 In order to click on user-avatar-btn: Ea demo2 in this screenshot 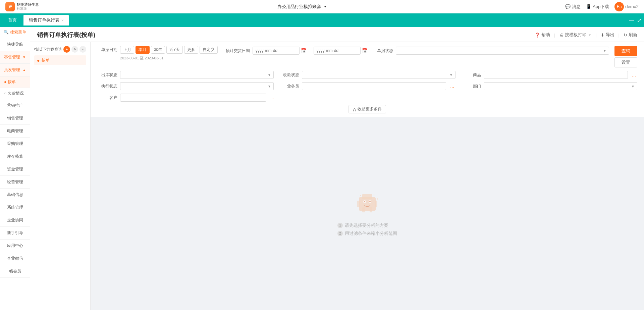, I will do `click(627, 7)`.